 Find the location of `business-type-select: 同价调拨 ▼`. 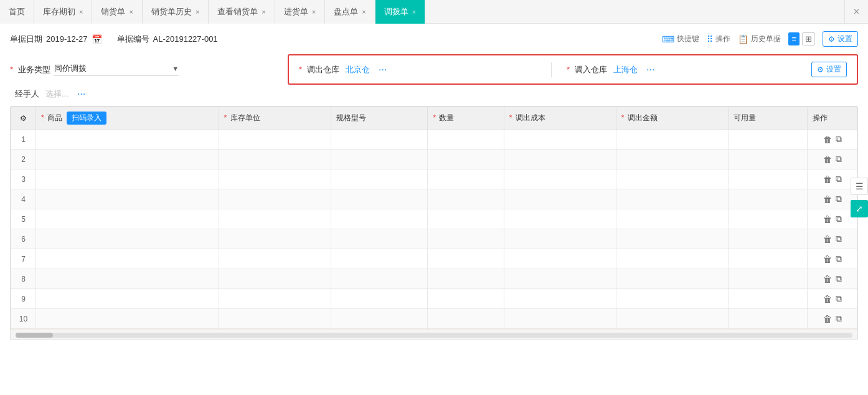

business-type-select: 同价调拨 ▼ is located at coordinates (116, 70).